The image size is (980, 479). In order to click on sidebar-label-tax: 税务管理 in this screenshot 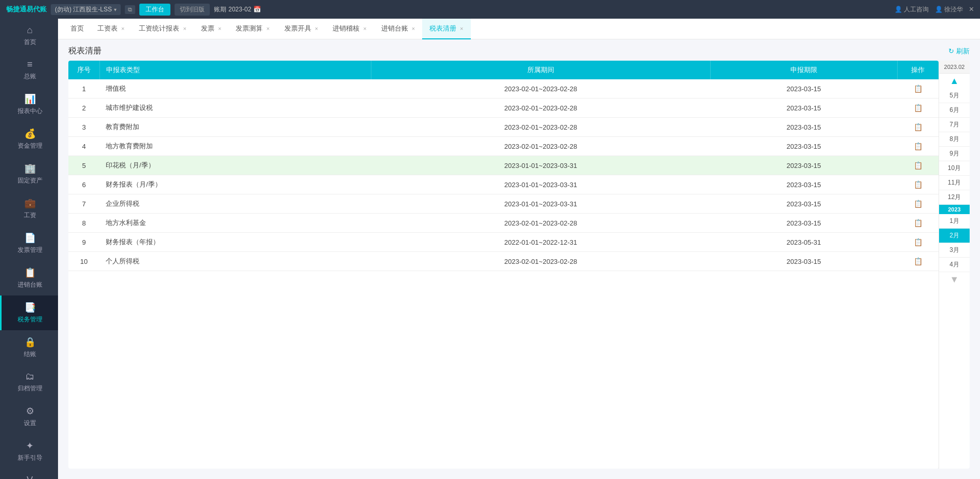, I will do `click(30, 319)`.